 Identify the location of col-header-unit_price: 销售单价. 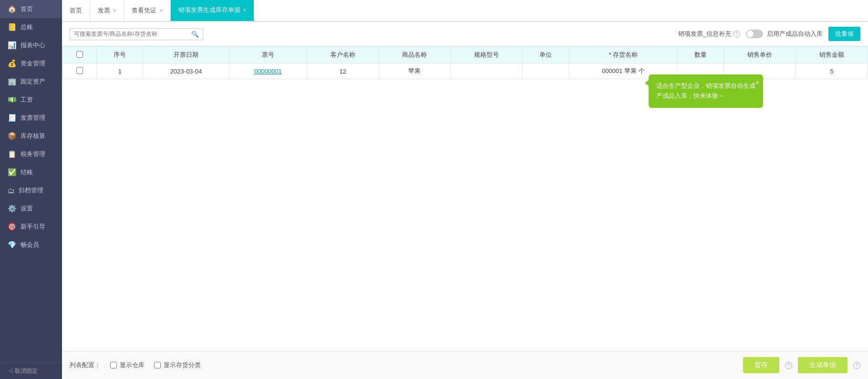
(760, 55).